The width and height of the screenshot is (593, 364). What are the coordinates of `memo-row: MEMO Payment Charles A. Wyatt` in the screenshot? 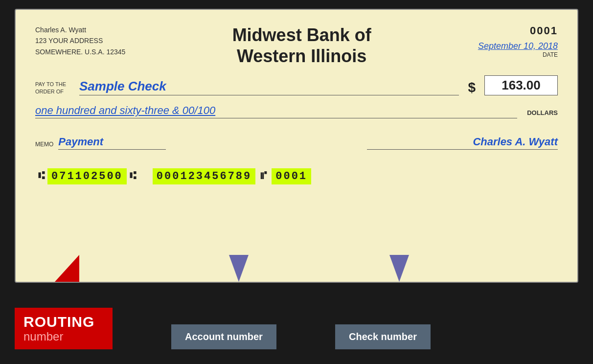 It's located at (296, 143).